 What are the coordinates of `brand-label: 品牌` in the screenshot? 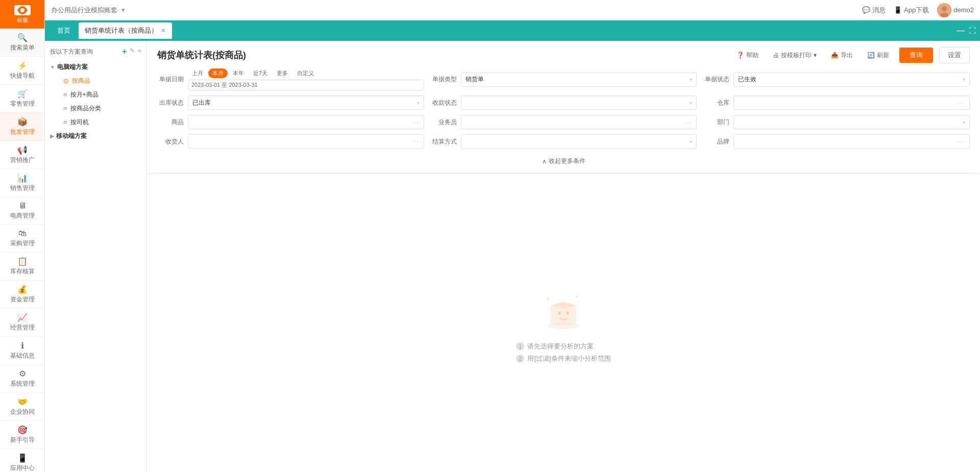 It's located at (716, 142).